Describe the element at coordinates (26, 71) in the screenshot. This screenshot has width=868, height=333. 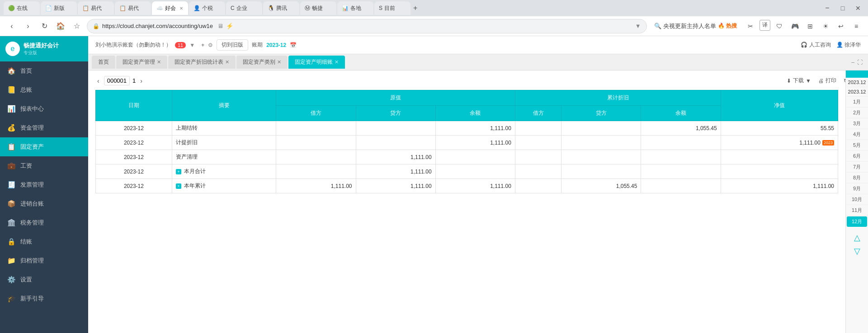
I see `sidebar-label-home: 首页` at that location.